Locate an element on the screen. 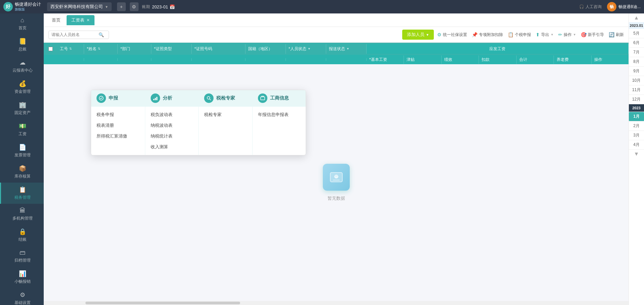  rp-month-7: 7月 is located at coordinates (636, 52).